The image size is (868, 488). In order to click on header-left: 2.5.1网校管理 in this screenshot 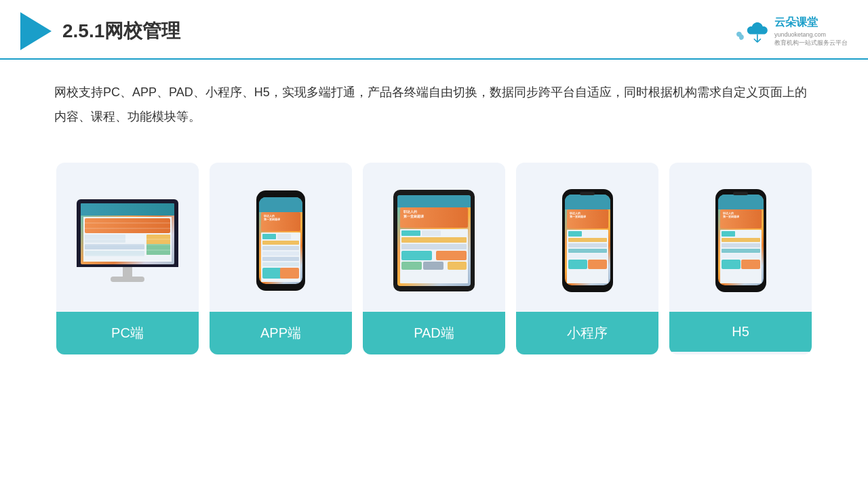, I will do `click(100, 31)`.